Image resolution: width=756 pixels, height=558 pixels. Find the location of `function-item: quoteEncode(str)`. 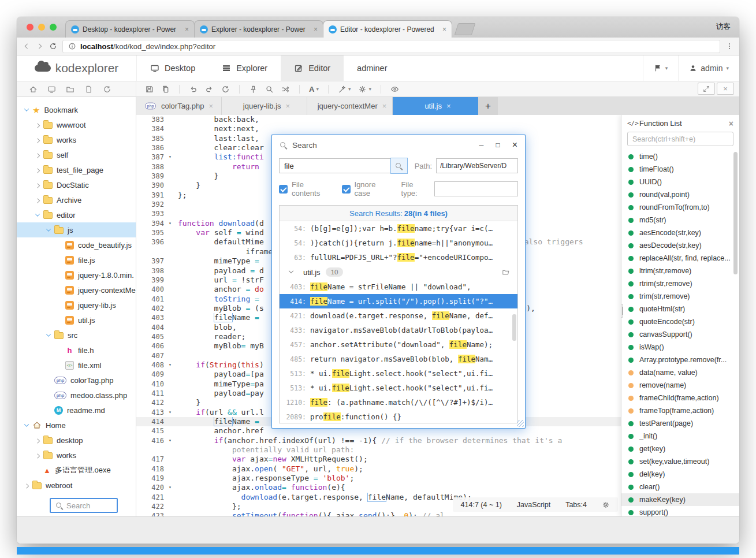

function-item: quoteEncode(str) is located at coordinates (680, 322).